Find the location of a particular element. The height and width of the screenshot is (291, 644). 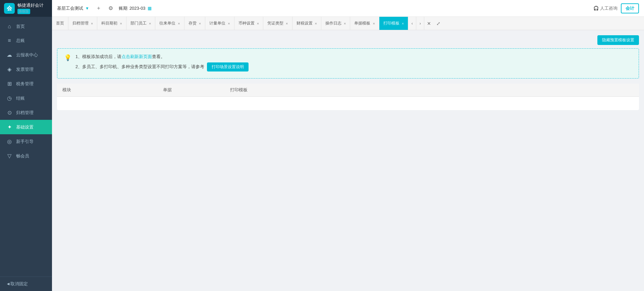

lightbulb-icon: 💡 is located at coordinates (68, 58).